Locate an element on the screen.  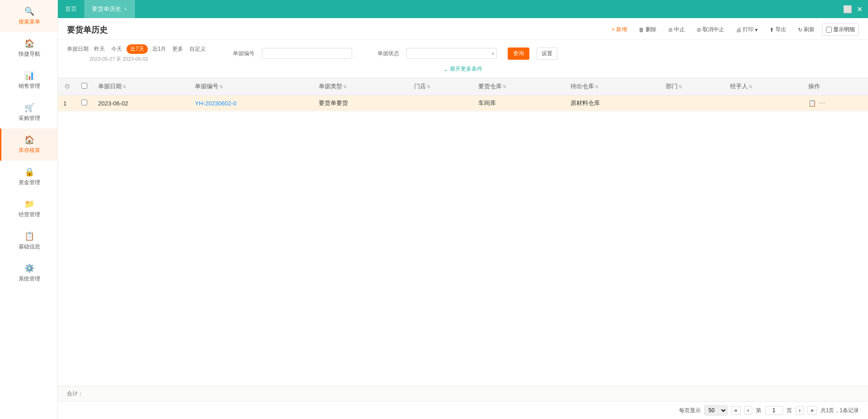
sidebar-icon-basic: 📋 is located at coordinates (29, 236).